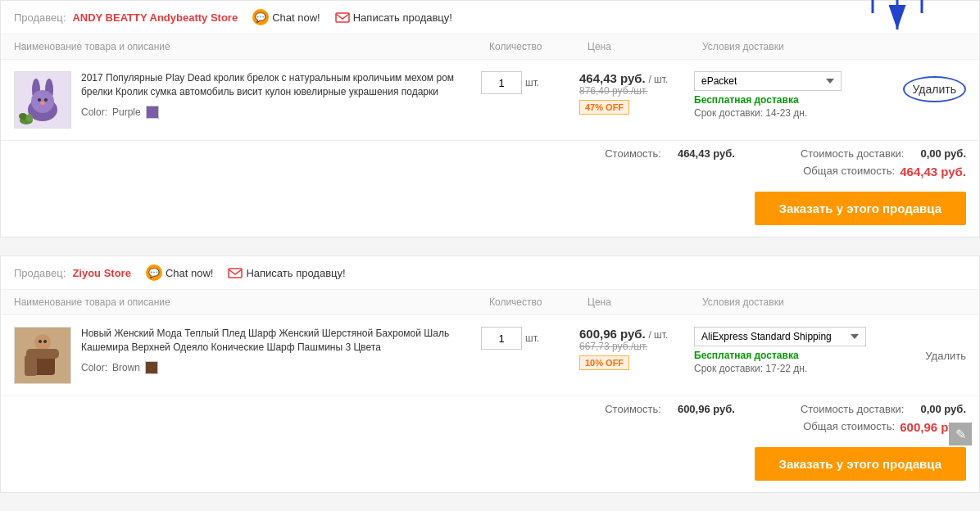 The height and width of the screenshot is (511, 980). What do you see at coordinates (538, 47) in the screenshot?
I see `col-header-qty-1: Количество` at bounding box center [538, 47].